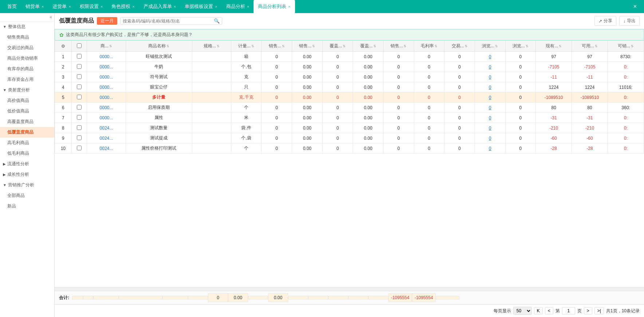 This screenshot has width=644, height=317. Describe the element at coordinates (27, 69) in the screenshot. I see `sidebar-item-stock-goods: 有库存的商品` at that location.